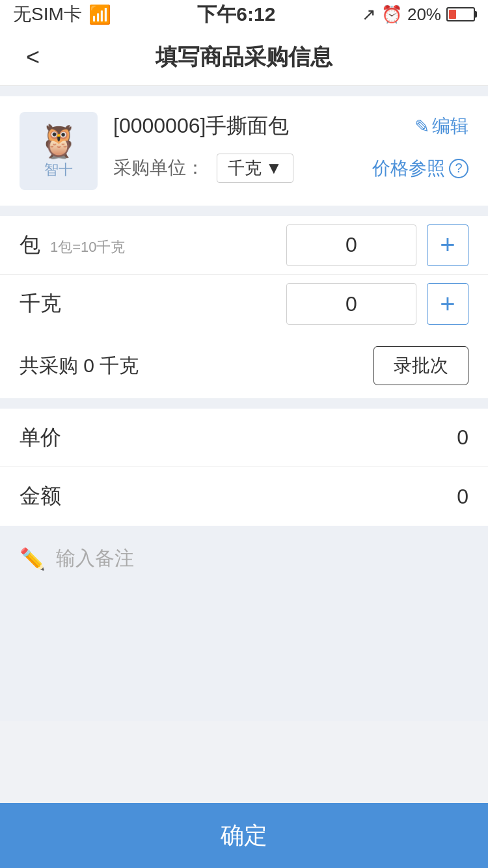  Describe the element at coordinates (297, 245) in the screenshot. I see `package-input-area: 0 +` at that location.